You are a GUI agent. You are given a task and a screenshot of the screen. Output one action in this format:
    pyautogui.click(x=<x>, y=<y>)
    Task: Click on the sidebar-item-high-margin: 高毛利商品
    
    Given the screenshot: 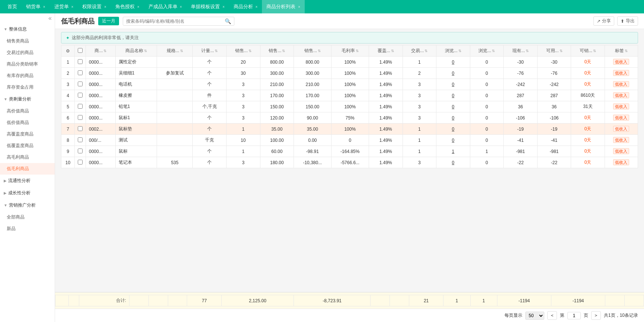 What is the action you would take?
    pyautogui.click(x=28, y=157)
    